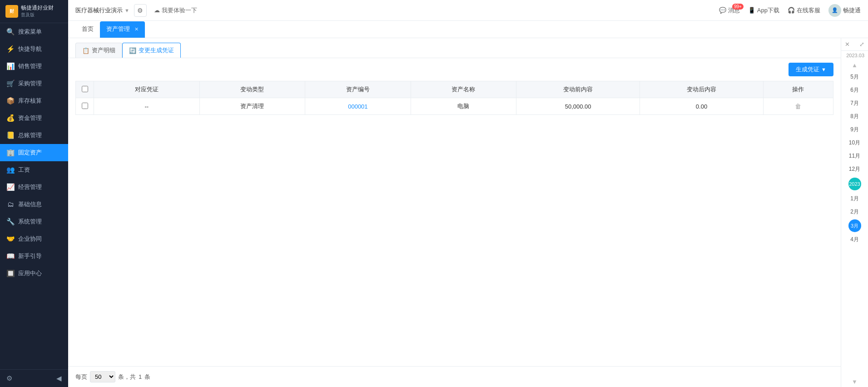 Image resolution: width=868 pixels, height=387 pixels. Describe the element at coordinates (34, 170) in the screenshot. I see `sidebar-item-payroll: 👥 工资` at that location.